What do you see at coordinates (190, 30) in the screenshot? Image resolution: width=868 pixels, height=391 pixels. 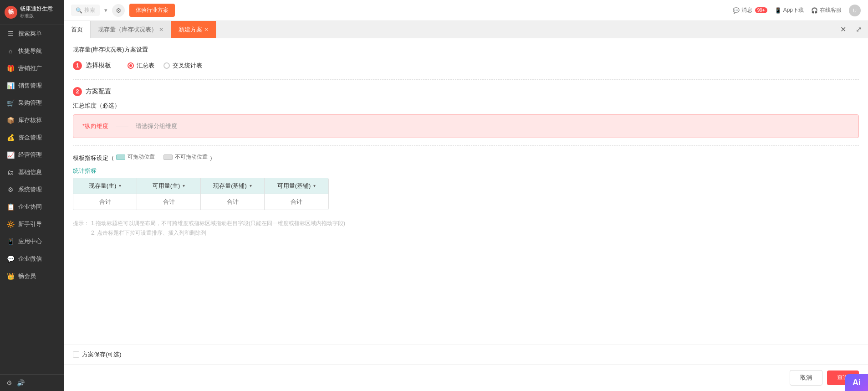 I see `tab-new-plan-label: 新建方案` at bounding box center [190, 30].